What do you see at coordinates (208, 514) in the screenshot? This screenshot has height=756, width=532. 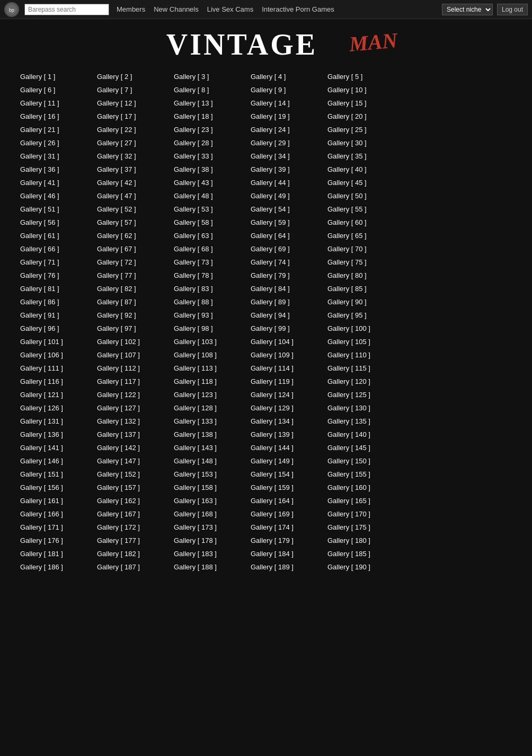 I see `gallery-link: Gallery [ 168 ]` at bounding box center [208, 514].